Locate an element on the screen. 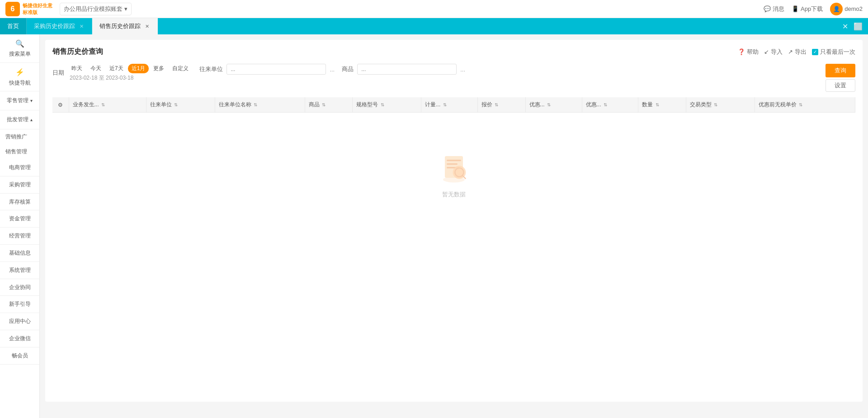 The width and height of the screenshot is (868, 418). top-header: 6 畅捷信好生意 标准版 办公用品行业模拟账套 ▾ 💬 消息 📱 App下载 👤… is located at coordinates (434, 9).